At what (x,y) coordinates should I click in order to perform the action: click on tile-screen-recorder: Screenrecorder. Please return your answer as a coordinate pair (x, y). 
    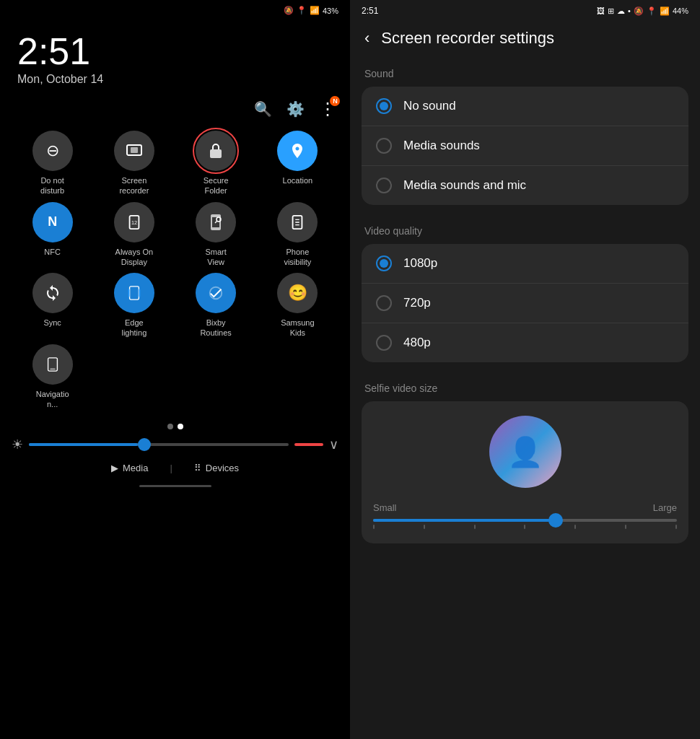
    Looking at the image, I should click on (134, 163).